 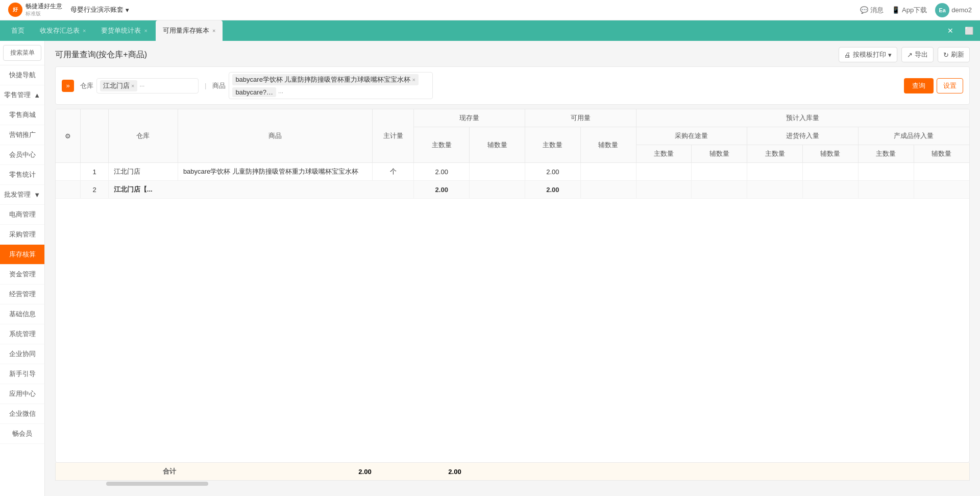 I want to click on warehouse-tag: 江北门店 ×, so click(x=118, y=86).